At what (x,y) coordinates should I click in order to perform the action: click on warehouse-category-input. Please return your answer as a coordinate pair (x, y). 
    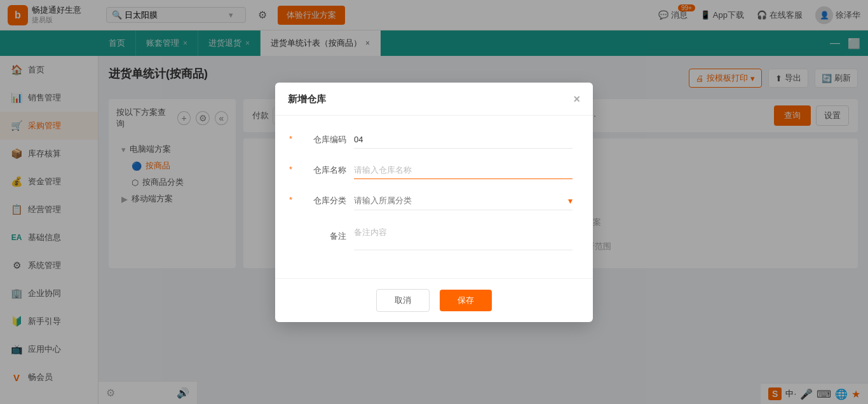
    Looking at the image, I should click on (461, 201).